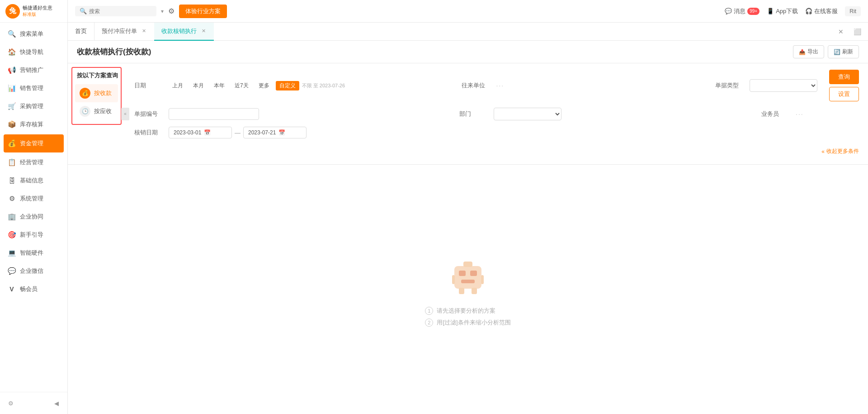 The image size is (868, 414). I want to click on doc-no-input, so click(214, 114).